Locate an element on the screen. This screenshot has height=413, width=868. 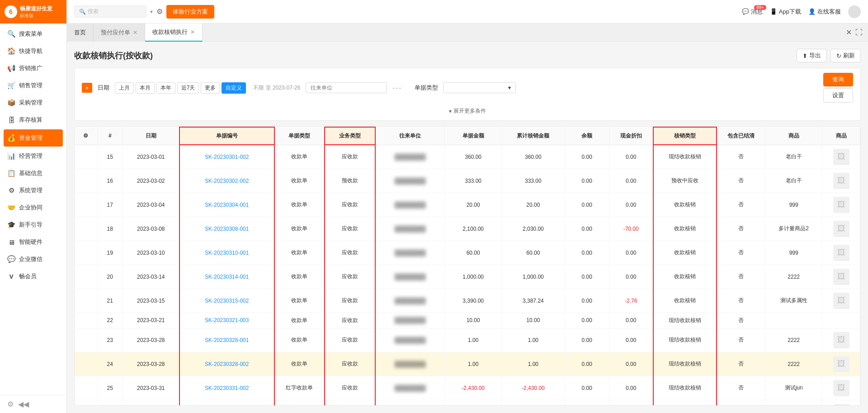
cell-no: SK-20230321-003 is located at coordinates (227, 320).